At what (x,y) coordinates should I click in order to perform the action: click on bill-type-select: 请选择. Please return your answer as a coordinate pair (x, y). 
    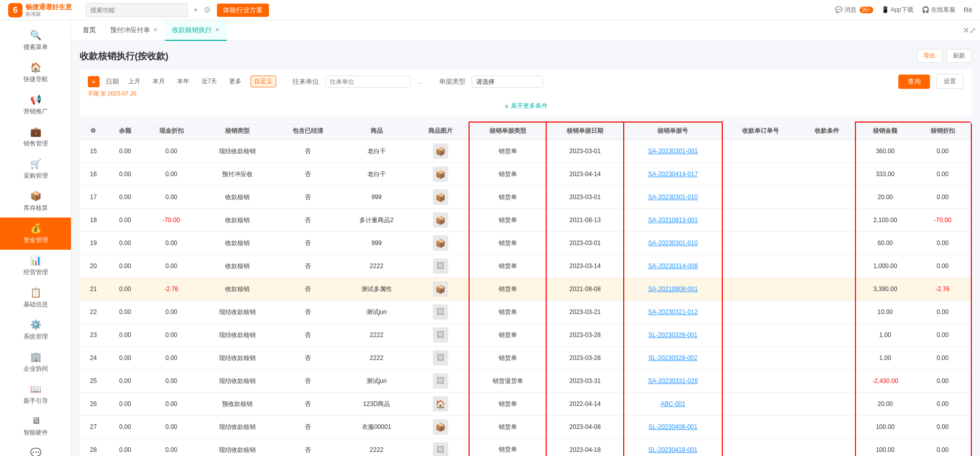
    Looking at the image, I should click on (507, 82).